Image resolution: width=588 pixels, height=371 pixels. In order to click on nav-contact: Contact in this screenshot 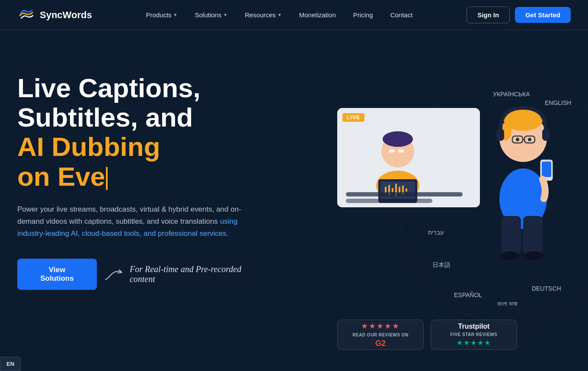, I will do `click(402, 15)`.